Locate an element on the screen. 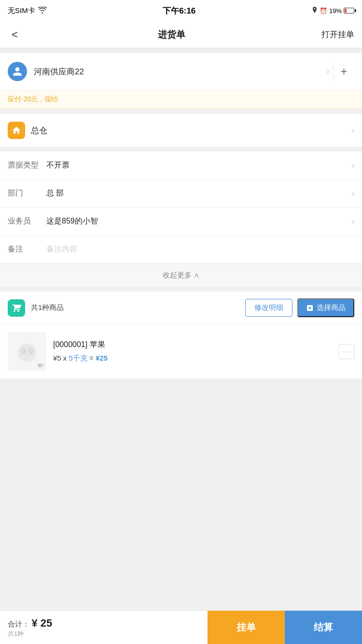 Image resolution: width=362 pixels, height=644 pixels. total-row: 合计： ¥ 25 is located at coordinates (104, 623).